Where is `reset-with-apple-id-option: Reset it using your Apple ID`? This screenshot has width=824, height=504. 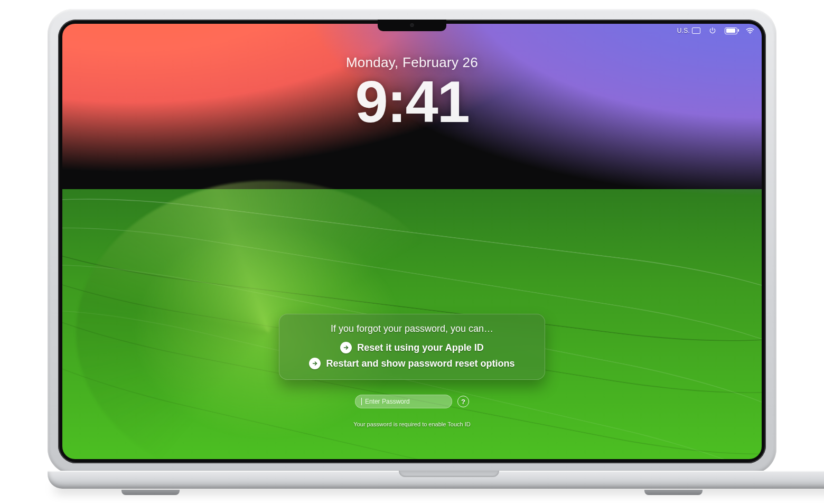 reset-with-apple-id-option: Reset it using your Apple ID is located at coordinates (412, 348).